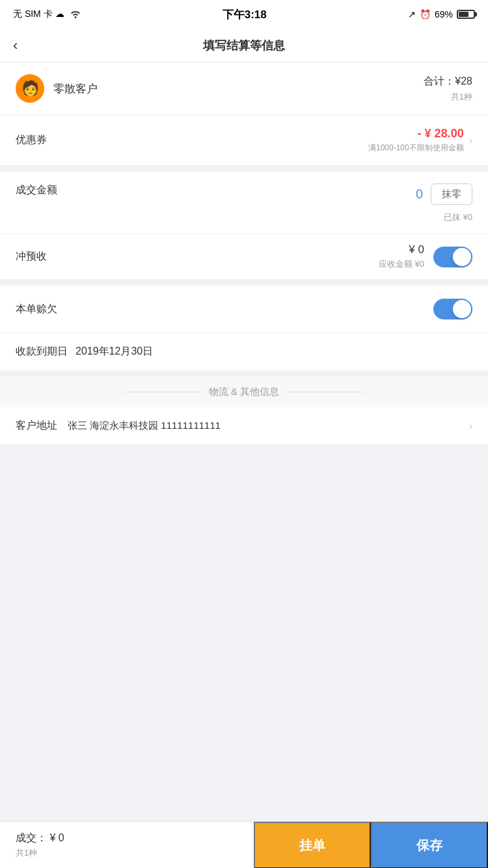  What do you see at coordinates (244, 191) in the screenshot?
I see `transaction-row: 成交金额 0 抹零` at bounding box center [244, 191].